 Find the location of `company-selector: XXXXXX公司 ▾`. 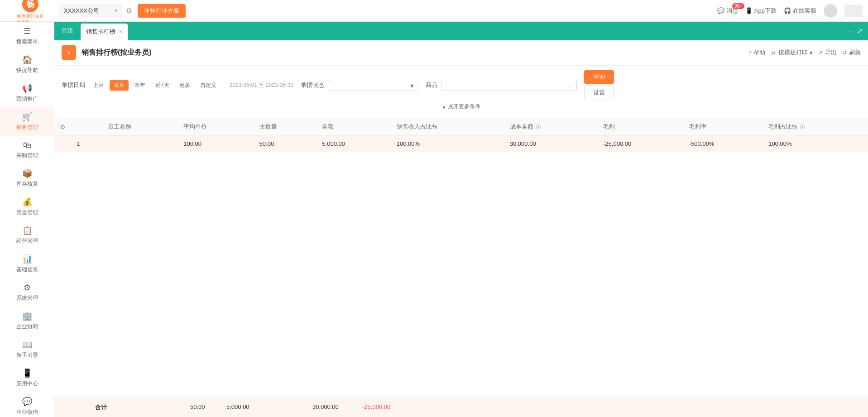

company-selector: XXXXXX公司 ▾ is located at coordinates (91, 11).